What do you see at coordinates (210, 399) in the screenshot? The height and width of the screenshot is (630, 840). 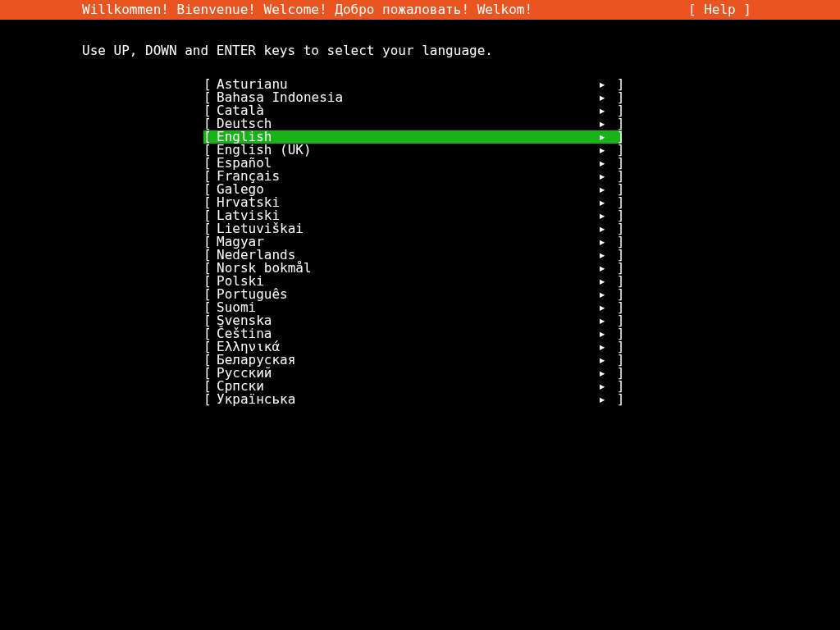 I see `bracket-open: [` at bounding box center [210, 399].